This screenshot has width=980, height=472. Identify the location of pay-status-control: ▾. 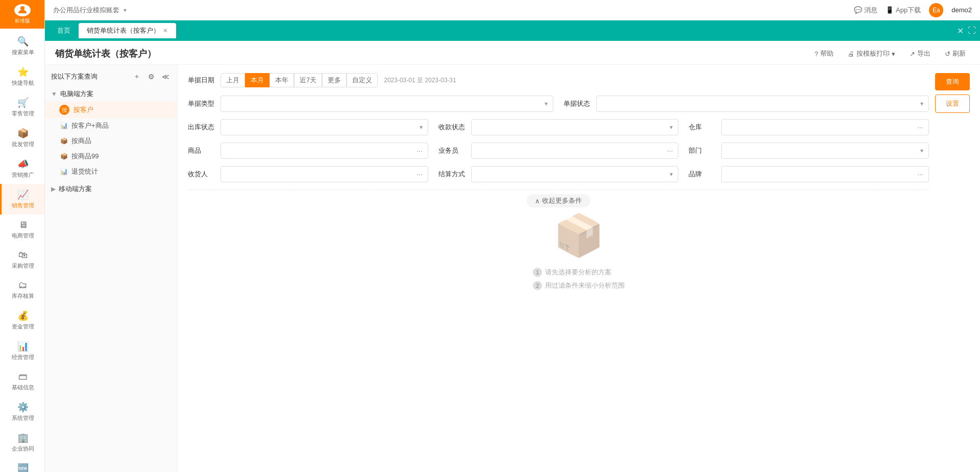
(575, 127).